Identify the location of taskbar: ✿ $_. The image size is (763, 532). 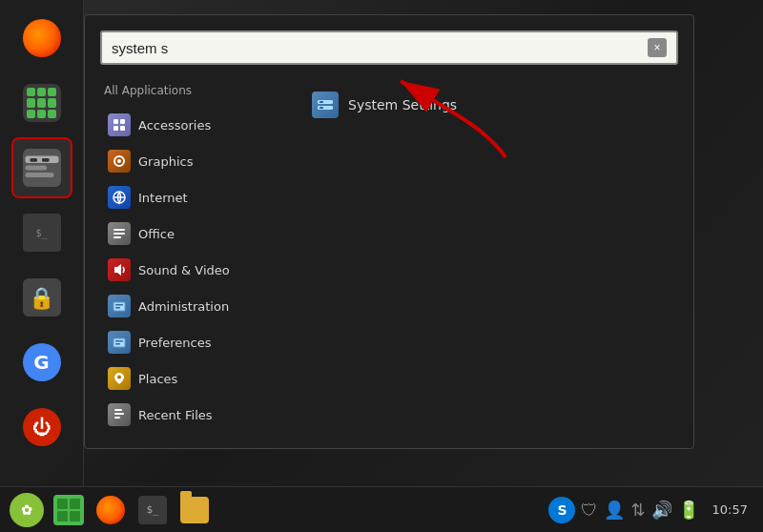
(382, 509).